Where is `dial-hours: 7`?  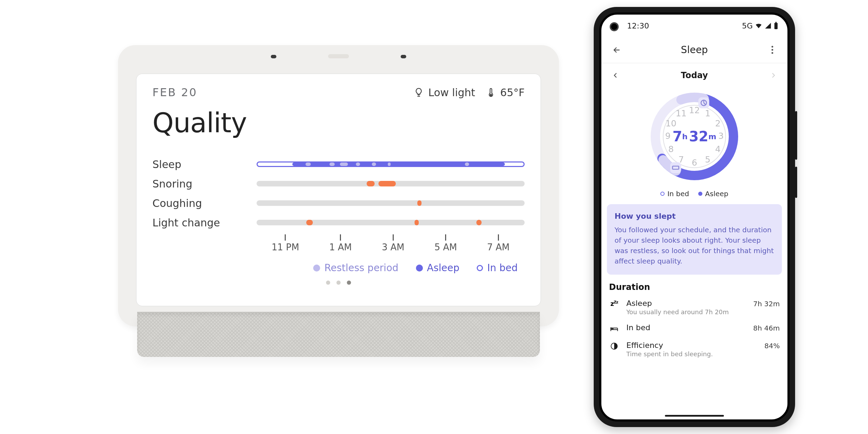
dial-hours: 7 is located at coordinates (677, 136).